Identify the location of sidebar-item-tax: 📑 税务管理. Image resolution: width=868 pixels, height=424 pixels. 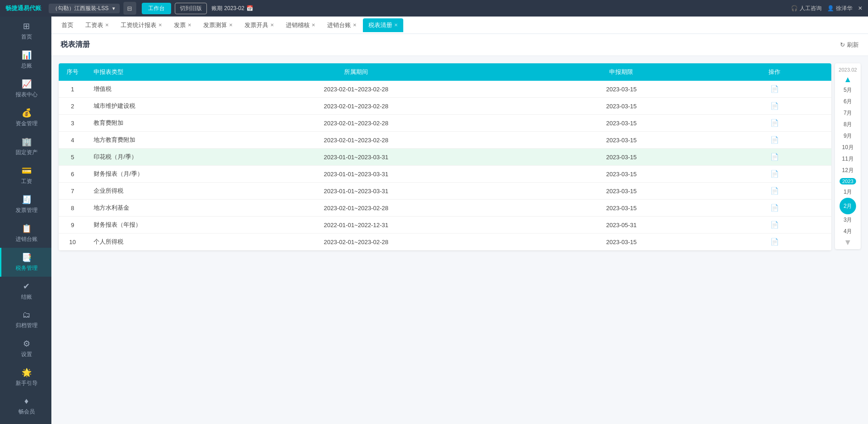
(26, 262).